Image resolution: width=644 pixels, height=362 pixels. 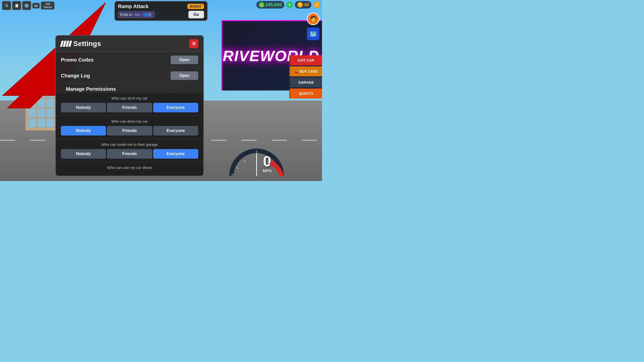 What do you see at coordinates (130, 144) in the screenshot?
I see `garage-question: Who can invite me to their garage` at bounding box center [130, 144].